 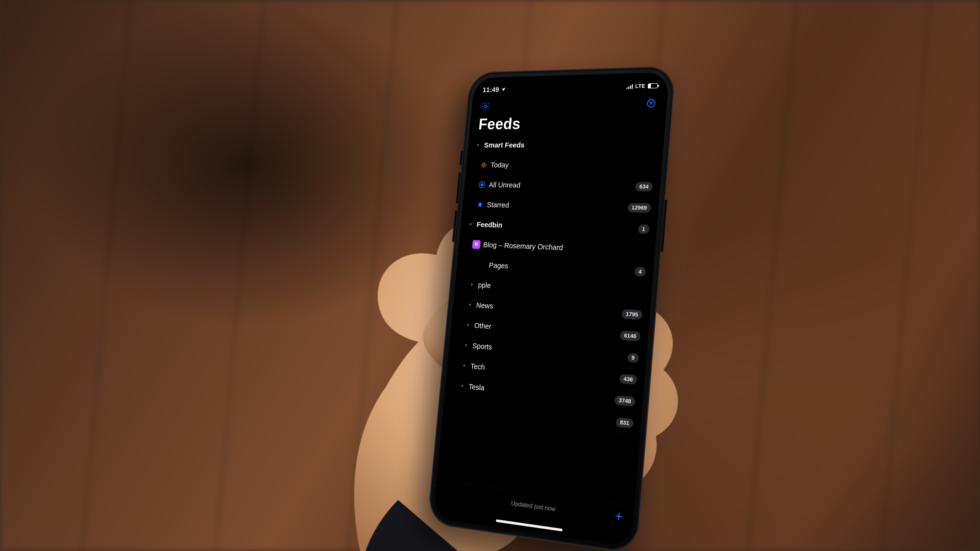 I want to click on feed-label: Today, so click(x=572, y=165).